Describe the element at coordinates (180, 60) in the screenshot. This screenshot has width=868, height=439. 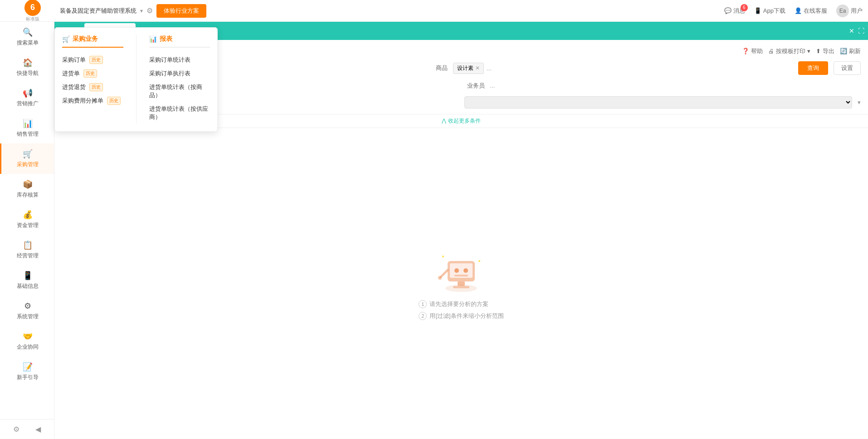
I see `menu-item-report-0: 采购订单统计表` at that location.